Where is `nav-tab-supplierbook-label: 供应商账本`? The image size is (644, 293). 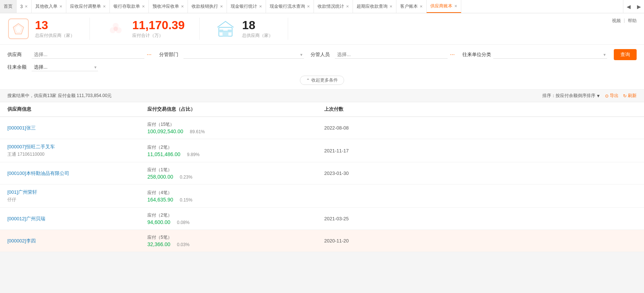
nav-tab-supplierbook-label: 供应商账本 is located at coordinates (441, 6).